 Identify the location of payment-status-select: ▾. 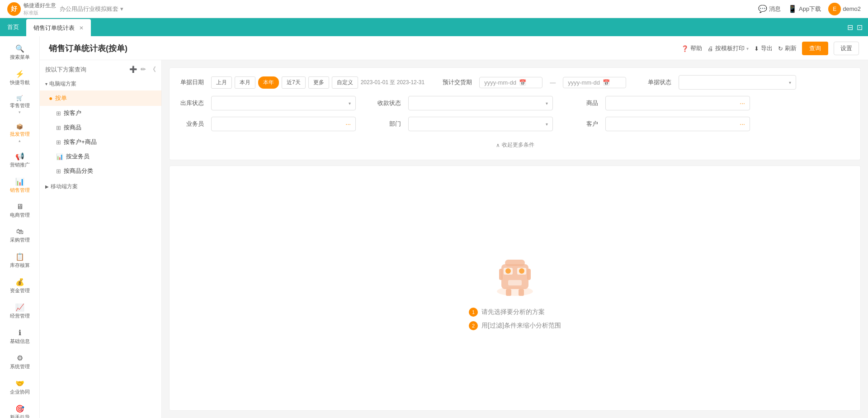
(481, 103).